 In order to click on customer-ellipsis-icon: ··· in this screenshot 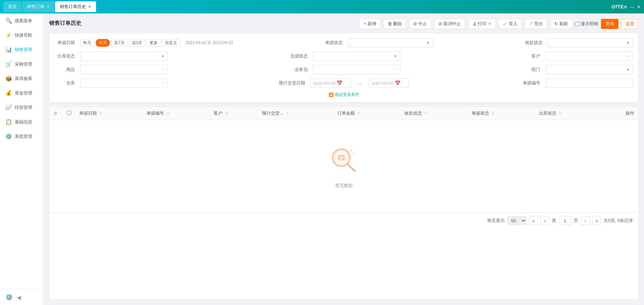, I will do `click(628, 56)`.